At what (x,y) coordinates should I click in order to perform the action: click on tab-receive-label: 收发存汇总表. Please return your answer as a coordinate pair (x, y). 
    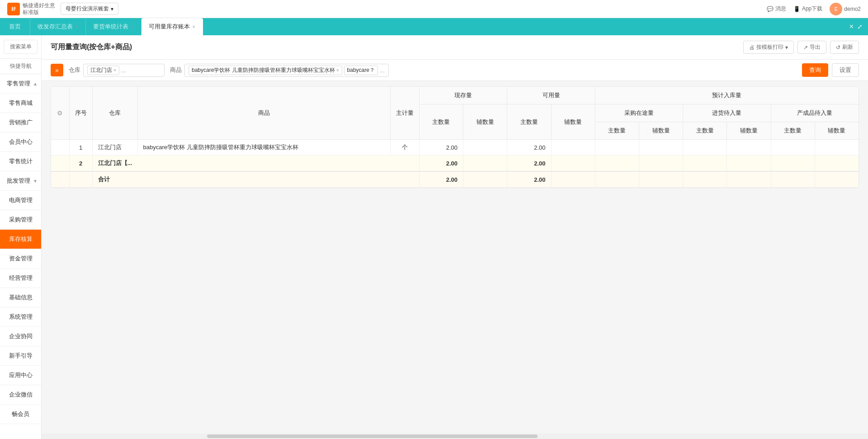
    Looking at the image, I should click on (55, 27).